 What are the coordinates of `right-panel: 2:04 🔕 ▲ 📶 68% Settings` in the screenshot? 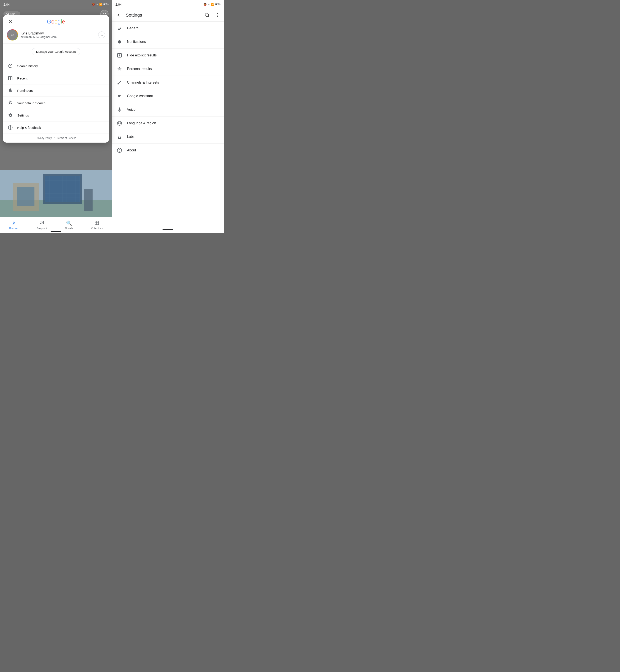 It's located at (168, 116).